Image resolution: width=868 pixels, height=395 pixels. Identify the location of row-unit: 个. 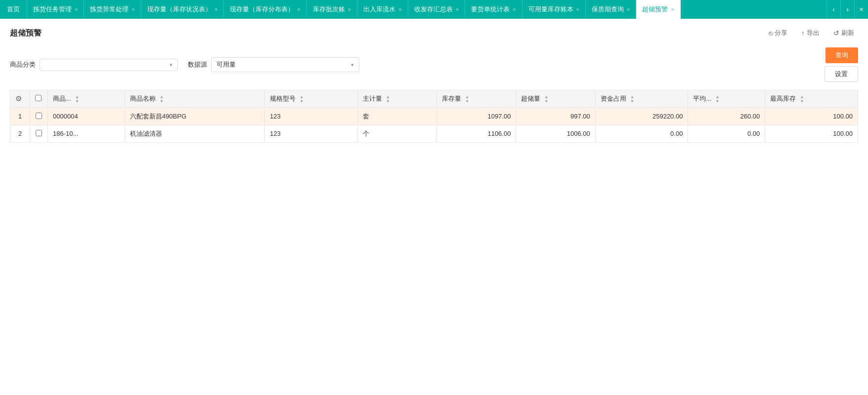
(397, 133).